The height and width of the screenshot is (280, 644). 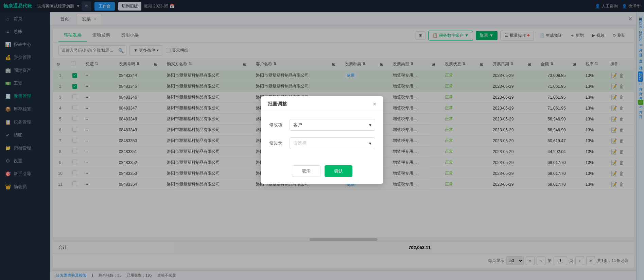 What do you see at coordinates (370, 125) in the screenshot?
I see `chevron-down-icon-modal: ▾` at bounding box center [370, 125].